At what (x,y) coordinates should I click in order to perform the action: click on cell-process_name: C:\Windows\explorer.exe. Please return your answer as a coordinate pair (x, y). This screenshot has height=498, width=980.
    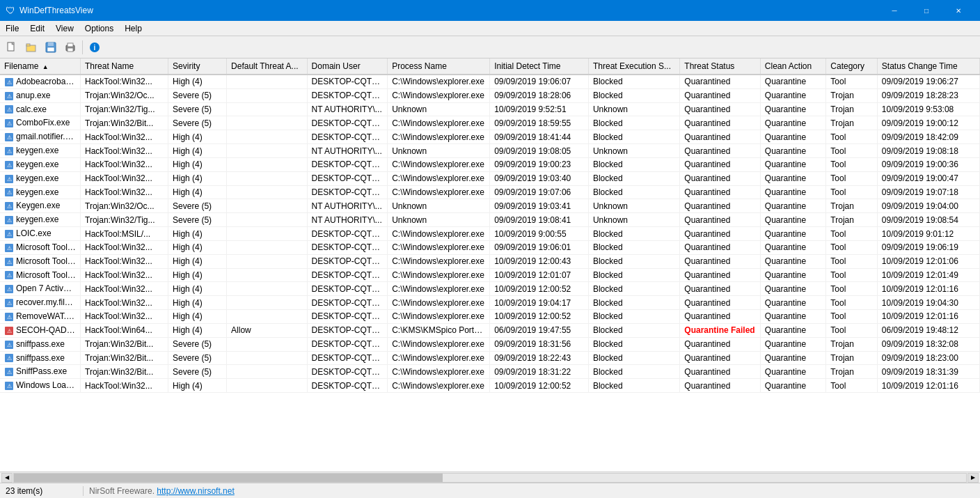
    Looking at the image, I should click on (438, 95).